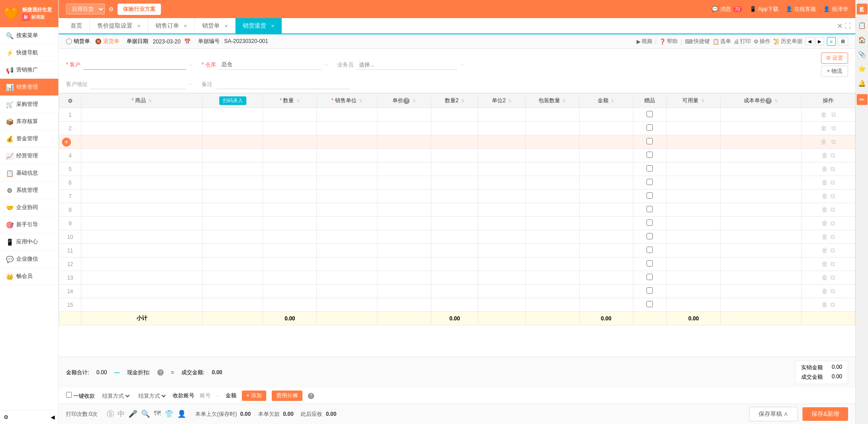 The width and height of the screenshot is (868, 424). I want to click on settings-button: ⚙ 设置, so click(835, 58).